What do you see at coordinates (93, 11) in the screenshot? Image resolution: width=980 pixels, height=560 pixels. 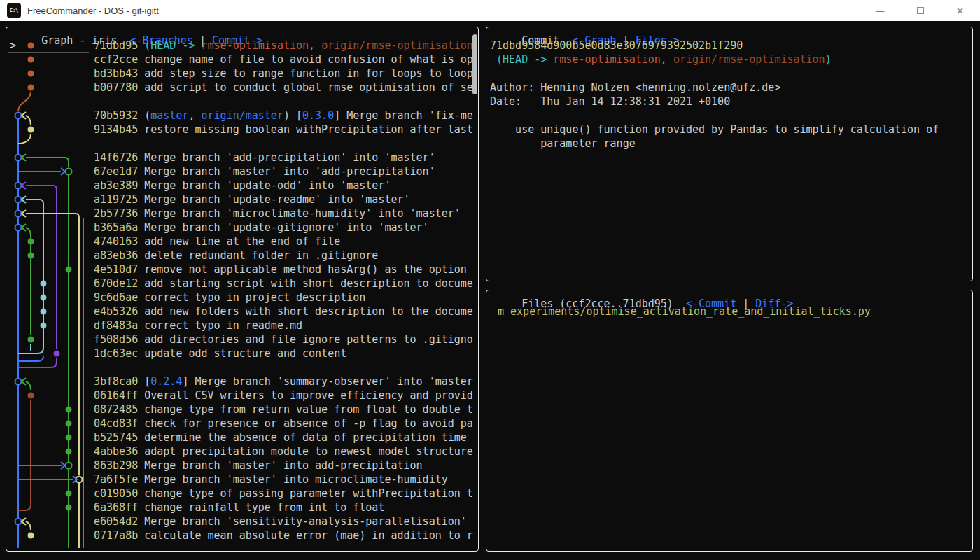 I see `window-title: FreeCommander - DOS - git-igitt` at bounding box center [93, 11].